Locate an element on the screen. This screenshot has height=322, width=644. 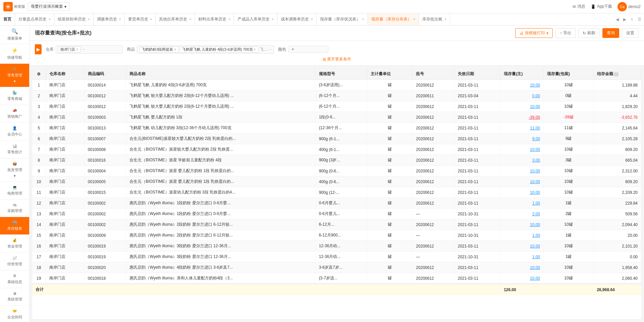
row-code: 00100008 is located at coordinates (105, 150).